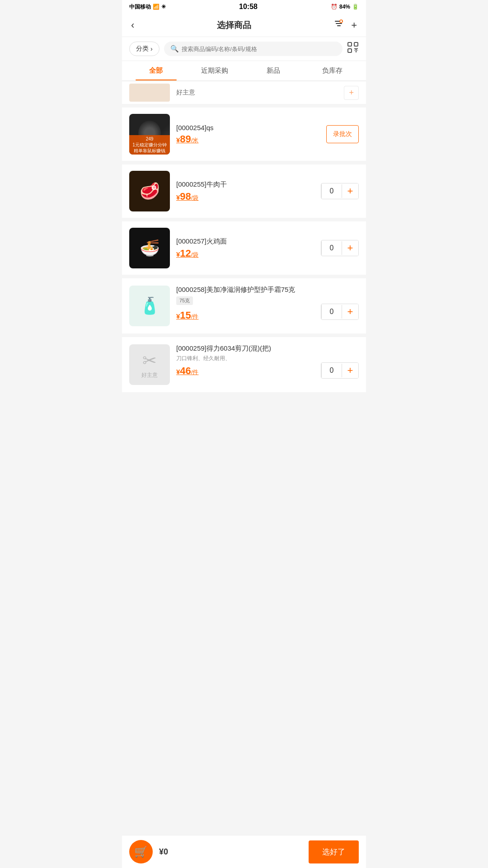 This screenshot has width=488, height=868. Describe the element at coordinates (245, 192) in the screenshot. I see `product-info-0000255: [0000255]牛肉干 ¥98/袋` at that location.